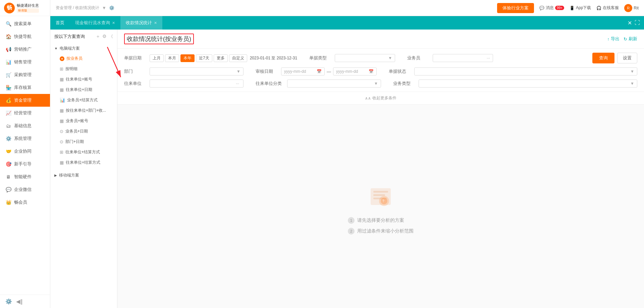  Describe the element at coordinates (25, 37) in the screenshot. I see `sidebar-item-quicknav: 🏠 快捷导航` at that location.